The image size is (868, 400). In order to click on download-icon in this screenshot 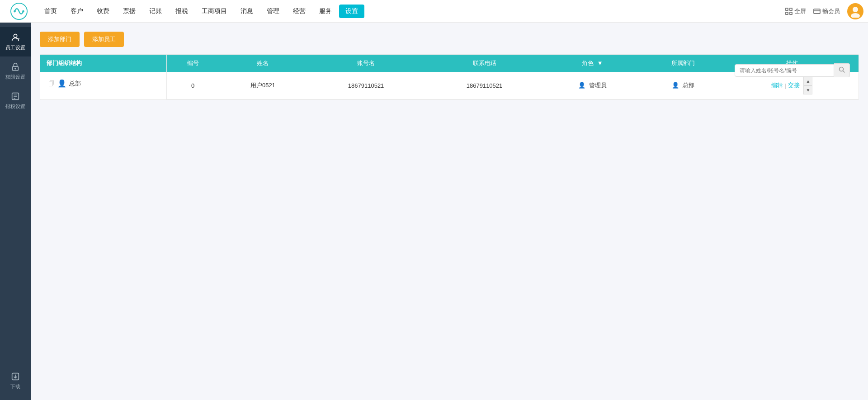, I will do `click(15, 376)`.